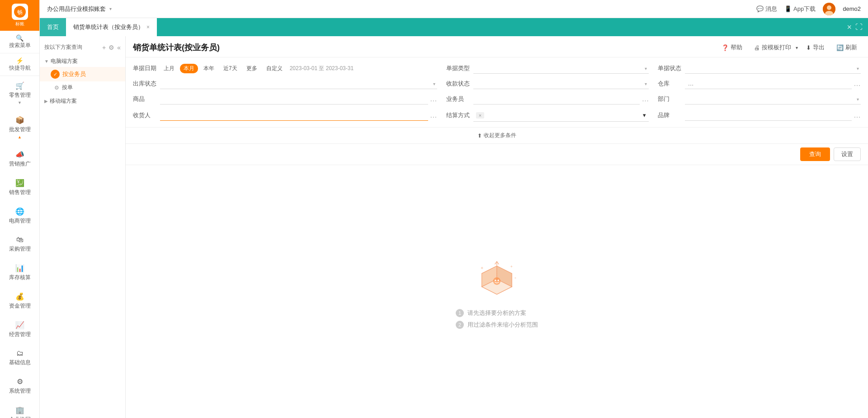 The width and height of the screenshot is (868, 418). What do you see at coordinates (460, 313) in the screenshot?
I see `tip-num-1: 1` at bounding box center [460, 313].